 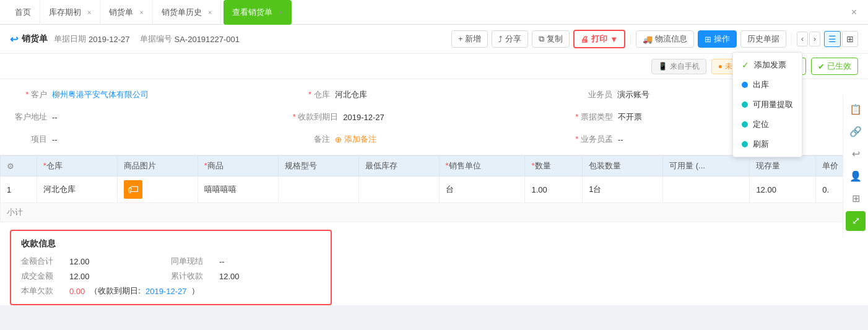 I want to click on from-phone-button: 📱 来自手机, so click(x=679, y=67).